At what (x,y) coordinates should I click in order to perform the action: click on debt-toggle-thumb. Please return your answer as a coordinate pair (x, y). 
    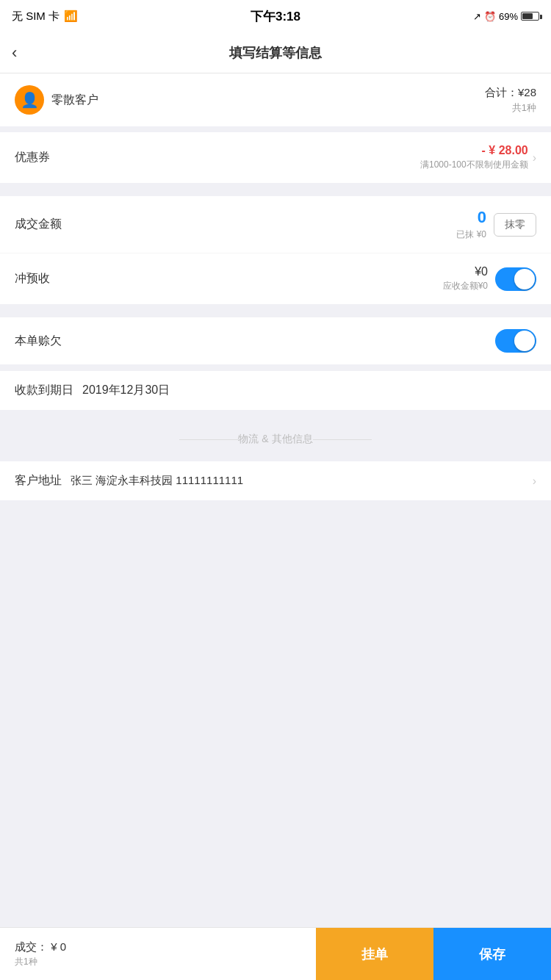
    Looking at the image, I should click on (525, 341).